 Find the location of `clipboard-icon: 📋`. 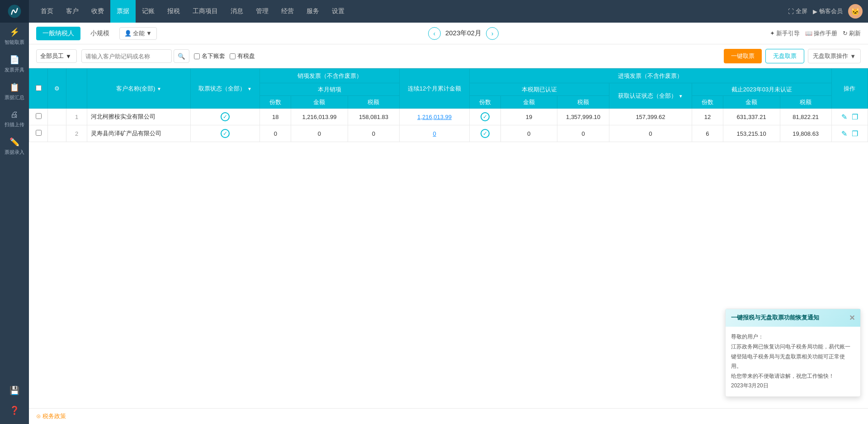

clipboard-icon: 📋 is located at coordinates (14, 87).